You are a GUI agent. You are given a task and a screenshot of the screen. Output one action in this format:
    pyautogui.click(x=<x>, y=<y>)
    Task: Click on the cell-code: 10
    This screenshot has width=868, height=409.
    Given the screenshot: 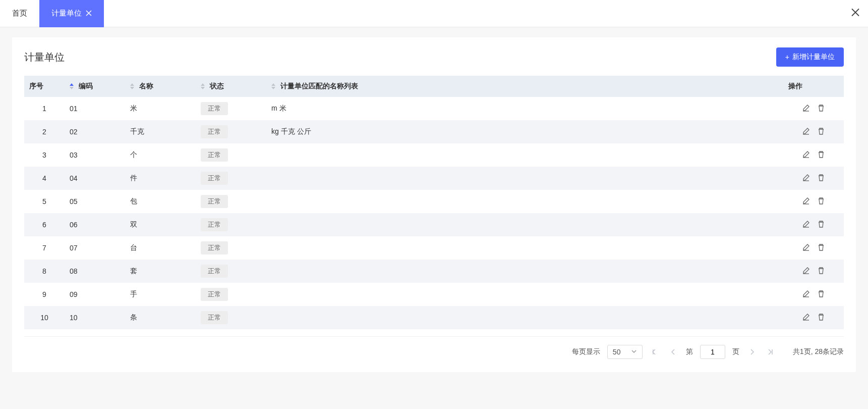 What is the action you would take?
    pyautogui.click(x=95, y=318)
    